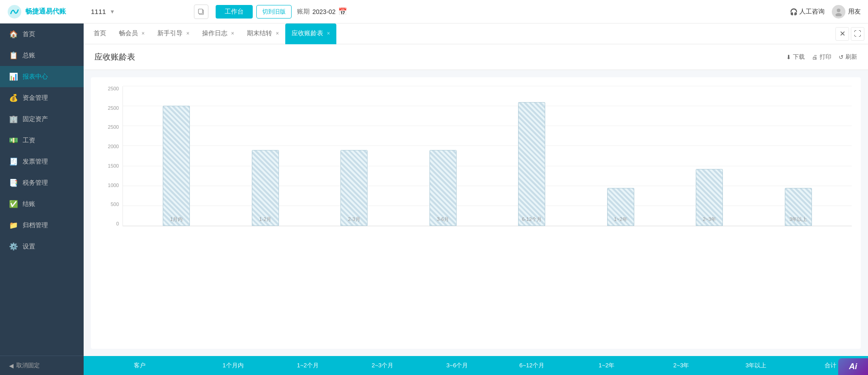 The height and width of the screenshot is (375, 868). What do you see at coordinates (29, 247) in the screenshot?
I see `sidebar-label-10: 设置` at bounding box center [29, 247].